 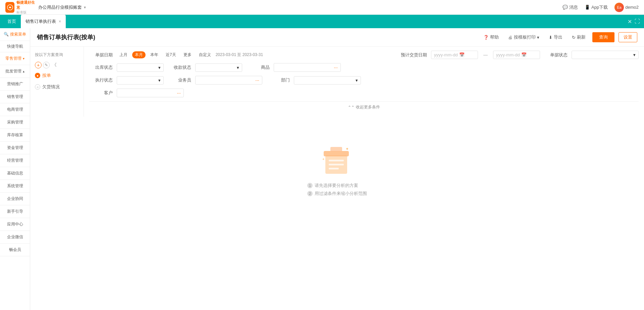 I want to click on filter-add-button: +, so click(x=38, y=65).